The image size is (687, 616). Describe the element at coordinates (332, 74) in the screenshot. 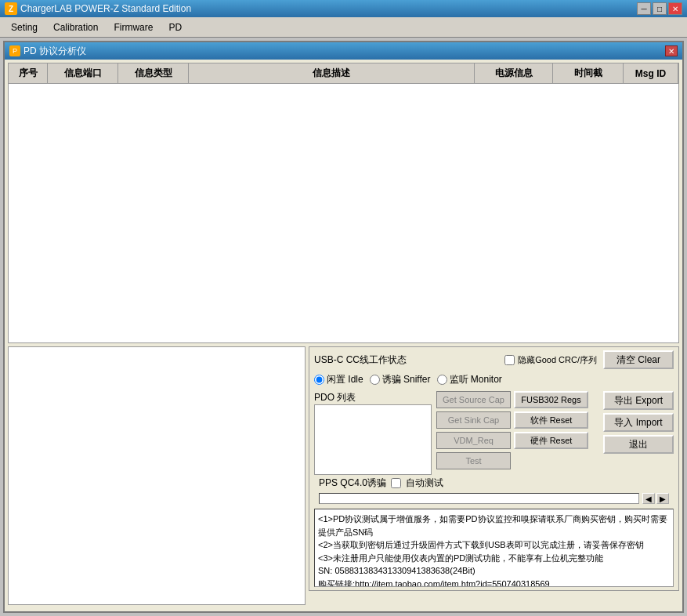

I see `col-desc: 信息描述` at that location.